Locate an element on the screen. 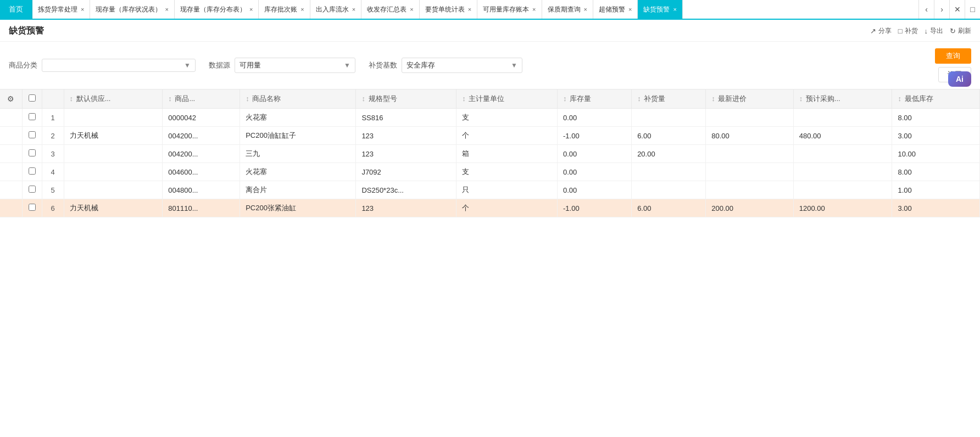  tab-available-ledger: 可用量库存账本 × is located at coordinates (510, 10).